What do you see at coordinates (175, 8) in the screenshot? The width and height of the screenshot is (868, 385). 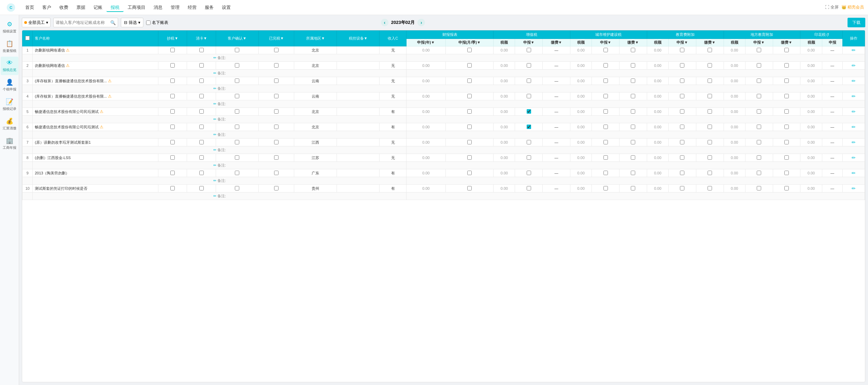 I see `topnav-item-管理: 管理` at bounding box center [175, 8].